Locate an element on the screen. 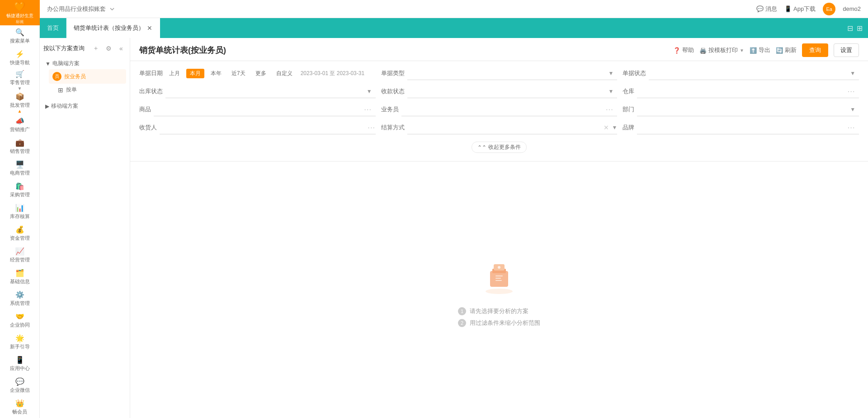 This screenshot has height=418, width=868. sidebar-item-wechat: 💬 企业微信 is located at coordinates (20, 385).